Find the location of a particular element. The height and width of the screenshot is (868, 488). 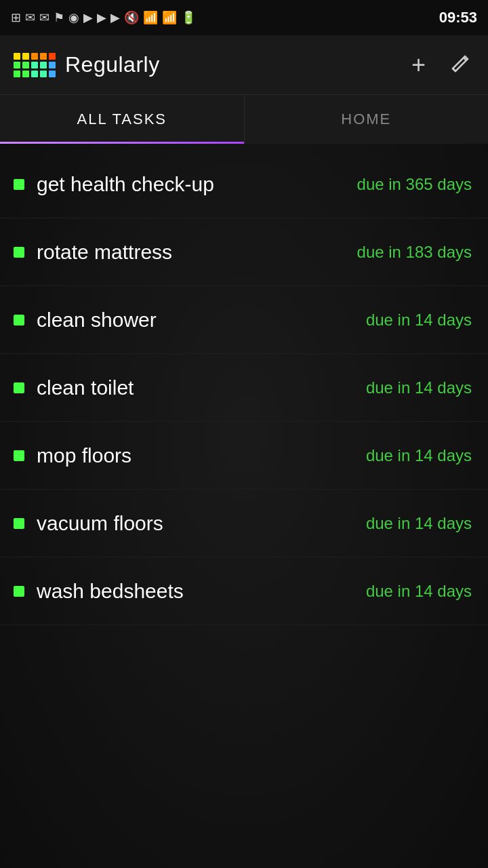

battery-icon: 🔋 is located at coordinates (188, 18).